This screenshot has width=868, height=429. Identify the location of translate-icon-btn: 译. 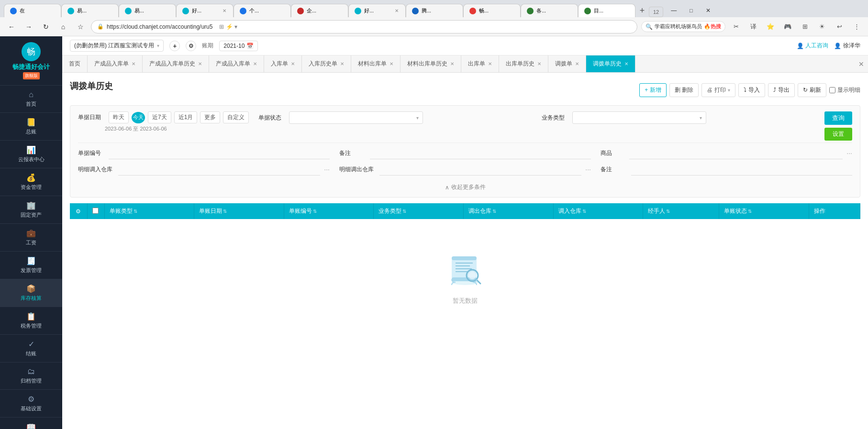
(753, 27).